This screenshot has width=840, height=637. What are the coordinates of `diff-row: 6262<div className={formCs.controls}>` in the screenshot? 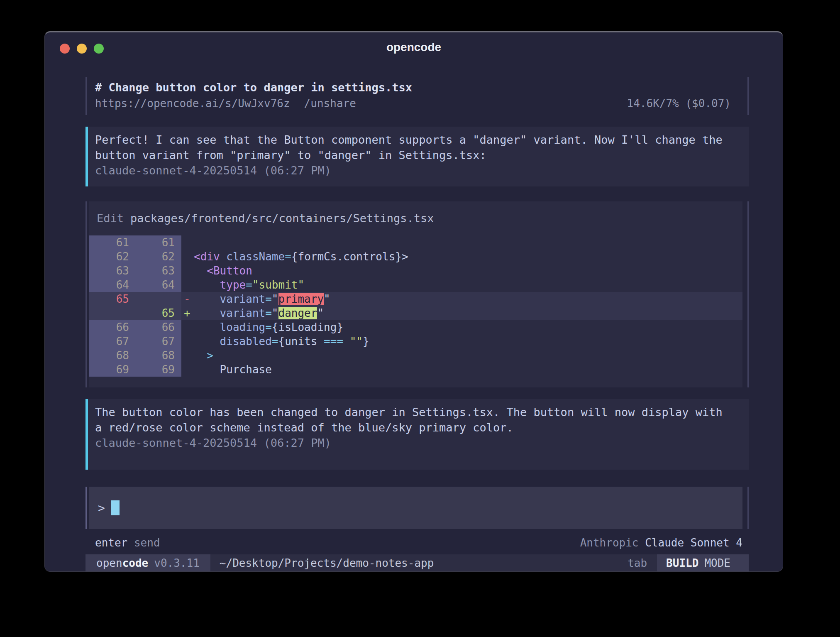 It's located at (416, 257).